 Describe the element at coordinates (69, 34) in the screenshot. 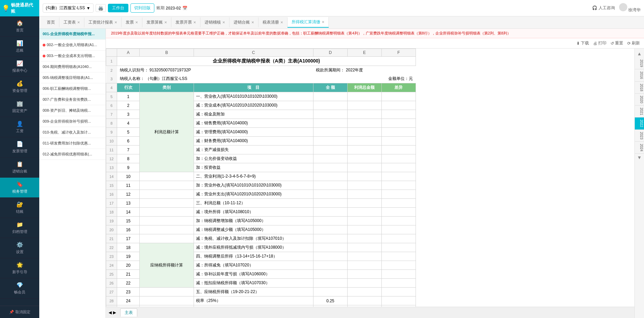

I see `item-label: 001-企业所得税年度纳税申报...` at that location.